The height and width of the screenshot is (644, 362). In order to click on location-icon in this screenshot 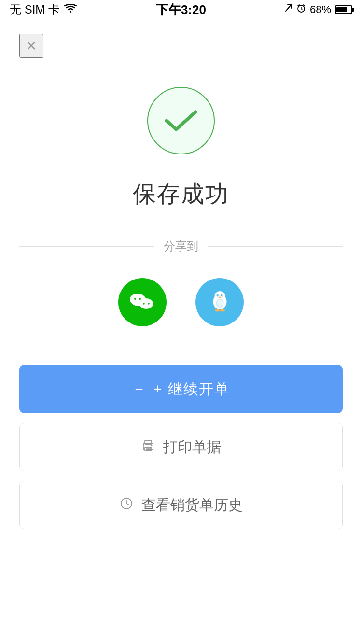, I will do `click(289, 10)`.